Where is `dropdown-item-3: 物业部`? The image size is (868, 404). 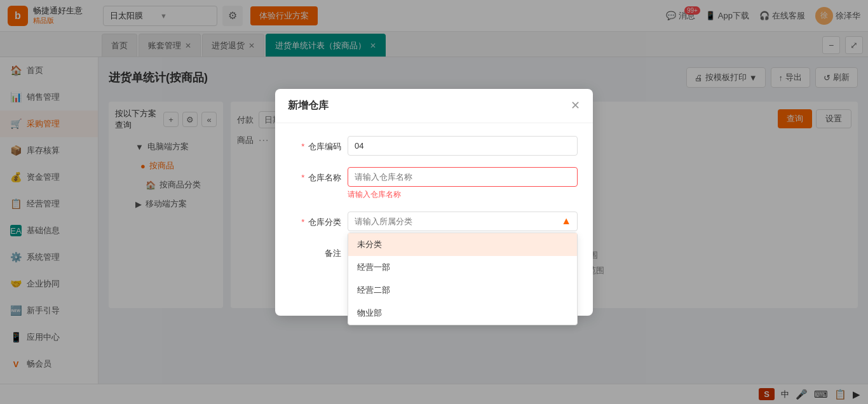
dropdown-item-3: 物业部 is located at coordinates (463, 313).